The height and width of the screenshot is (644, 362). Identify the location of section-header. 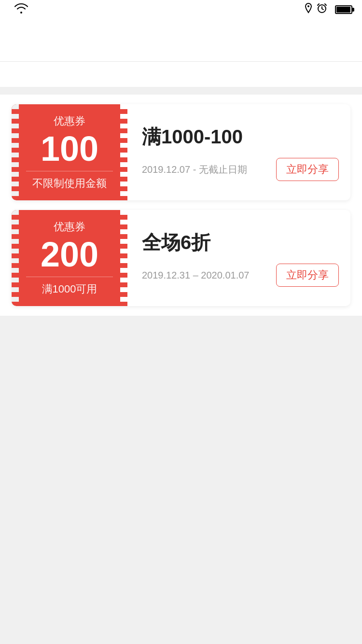
(181, 74).